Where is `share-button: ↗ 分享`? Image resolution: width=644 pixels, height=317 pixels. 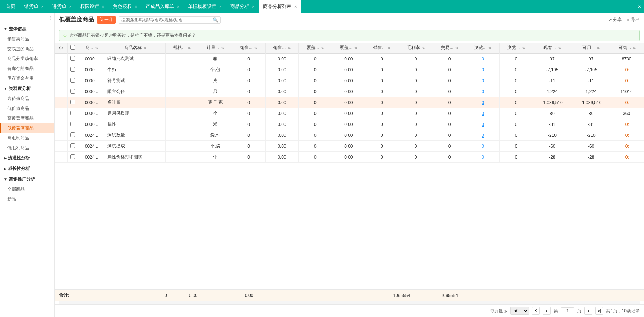 share-button: ↗ 分享 is located at coordinates (615, 20).